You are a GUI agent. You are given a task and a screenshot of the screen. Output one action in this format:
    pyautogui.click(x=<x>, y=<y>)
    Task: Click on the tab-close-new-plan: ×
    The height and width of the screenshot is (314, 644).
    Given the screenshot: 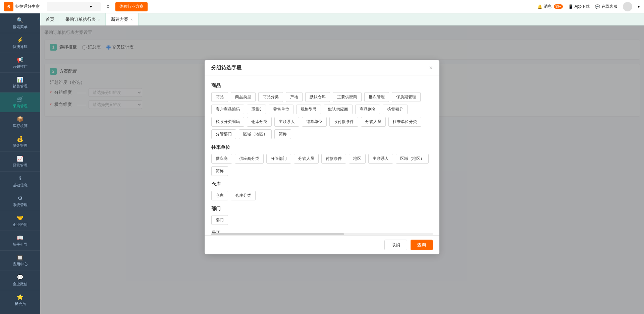 What is the action you would take?
    pyautogui.click(x=131, y=19)
    